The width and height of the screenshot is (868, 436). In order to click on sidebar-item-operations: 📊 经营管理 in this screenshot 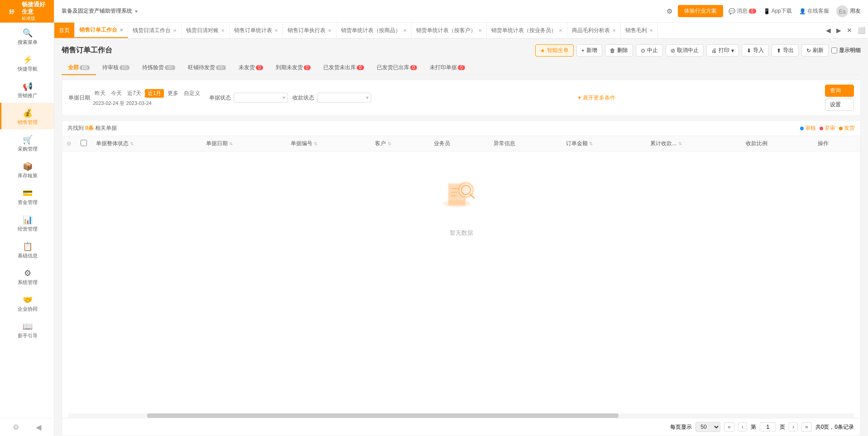, I will do `click(27, 223)`.